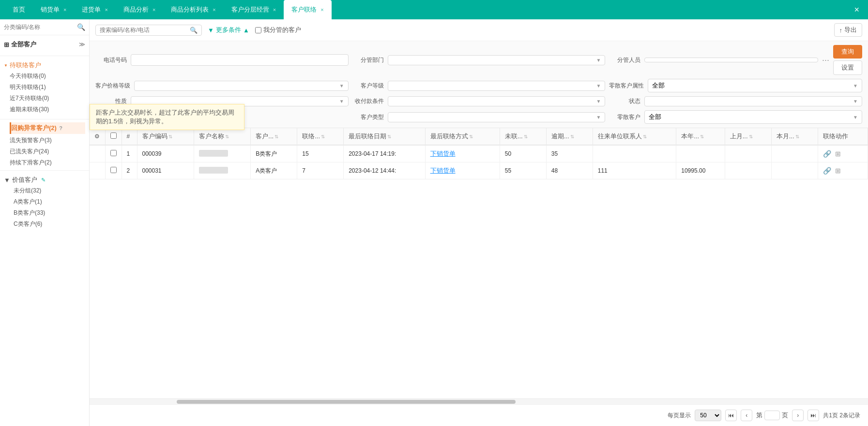  I want to click on tab-sales-order: 销货单 ×, so click(53, 10).